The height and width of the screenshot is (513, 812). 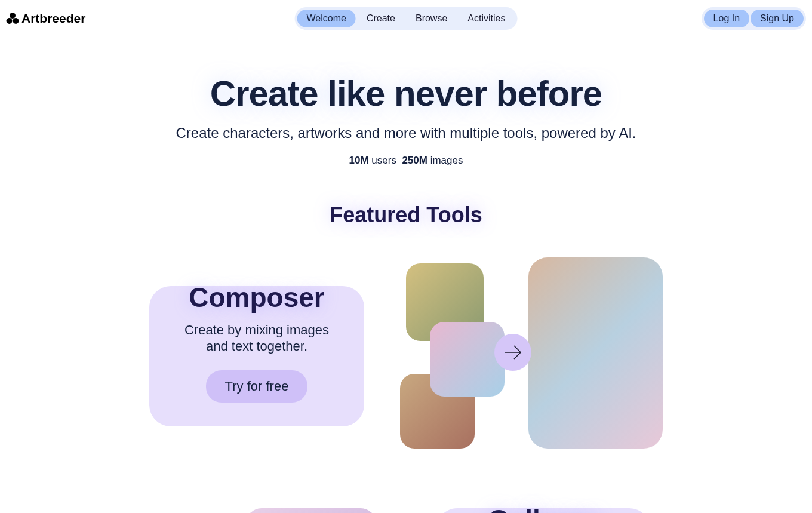 What do you see at coordinates (359, 160) in the screenshot?
I see `stat-users-num: 10M` at bounding box center [359, 160].